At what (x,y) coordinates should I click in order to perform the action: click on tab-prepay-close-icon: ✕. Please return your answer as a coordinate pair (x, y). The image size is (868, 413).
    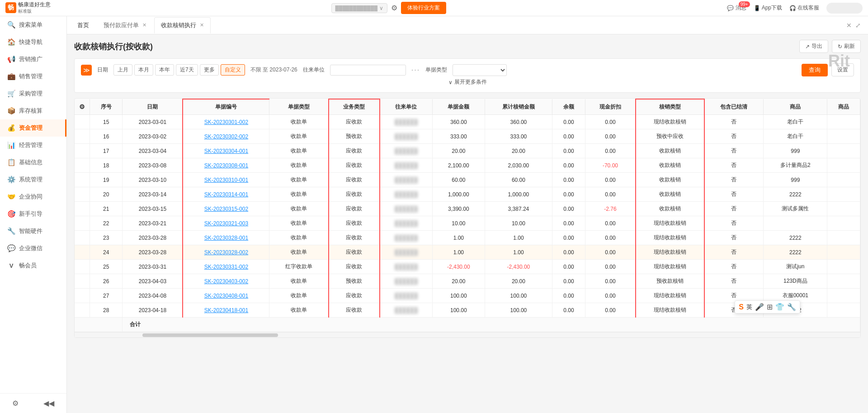
    Looking at the image, I should click on (145, 25).